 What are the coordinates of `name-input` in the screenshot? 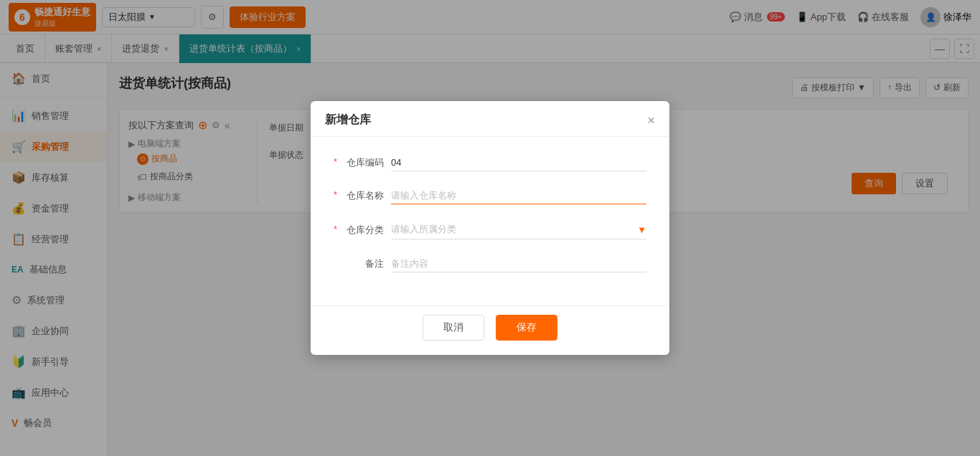 It's located at (519, 196).